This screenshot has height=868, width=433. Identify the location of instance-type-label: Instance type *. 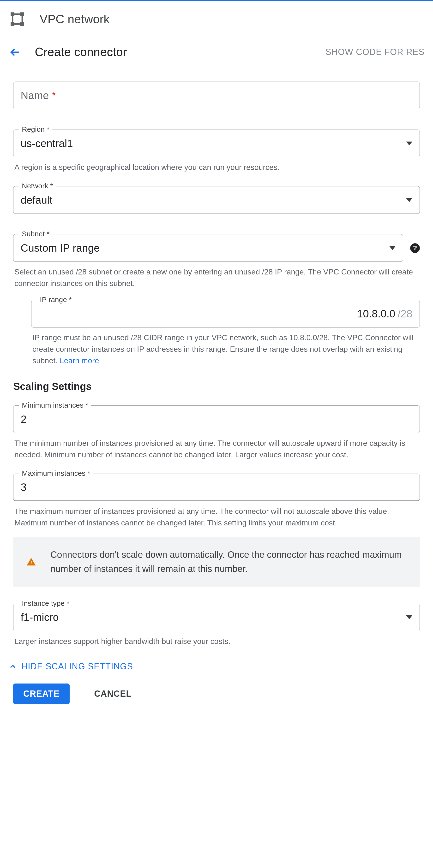
(46, 603).